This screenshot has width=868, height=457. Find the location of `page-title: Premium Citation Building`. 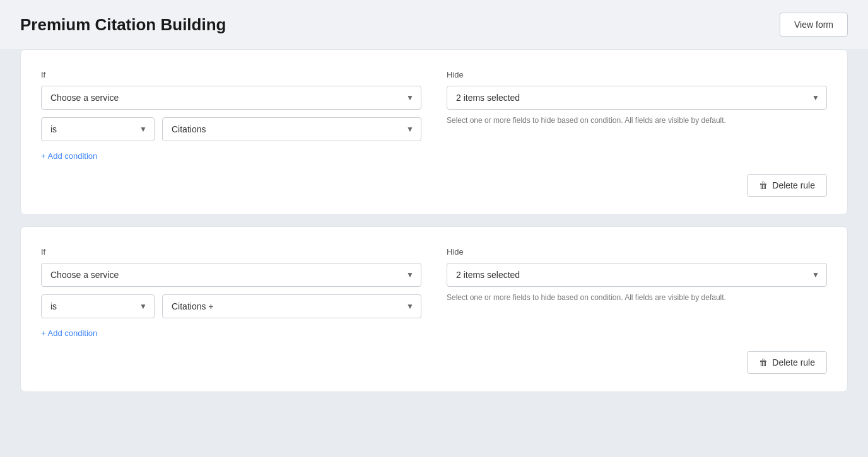

page-title: Premium Citation Building is located at coordinates (123, 25).